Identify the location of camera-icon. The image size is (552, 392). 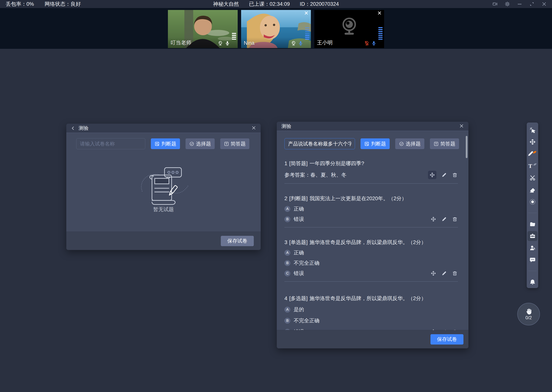
(495, 4).